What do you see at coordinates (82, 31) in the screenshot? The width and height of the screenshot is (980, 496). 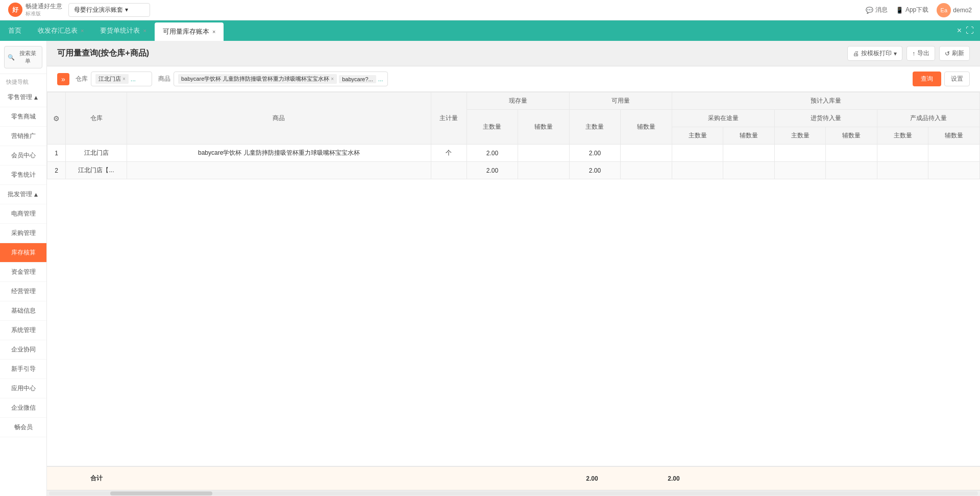 I see `tab-receive-close: ×` at bounding box center [82, 31].